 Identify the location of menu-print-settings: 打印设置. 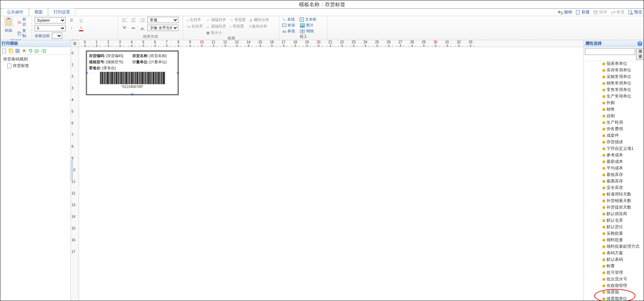
(62, 12).